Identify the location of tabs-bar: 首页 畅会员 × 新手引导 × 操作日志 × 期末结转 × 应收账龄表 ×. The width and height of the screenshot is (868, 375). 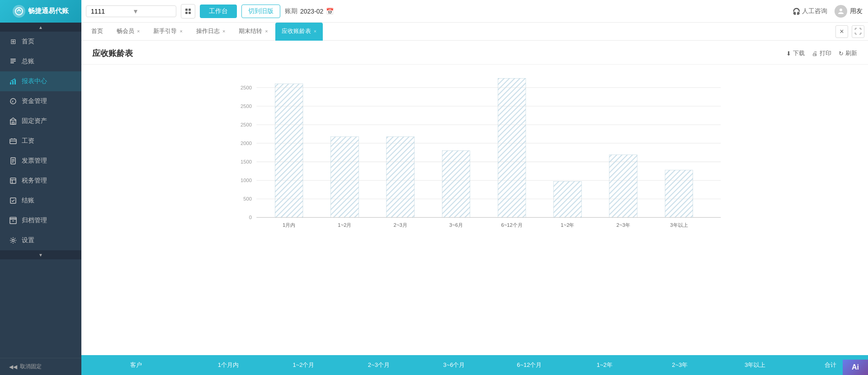
(475, 32).